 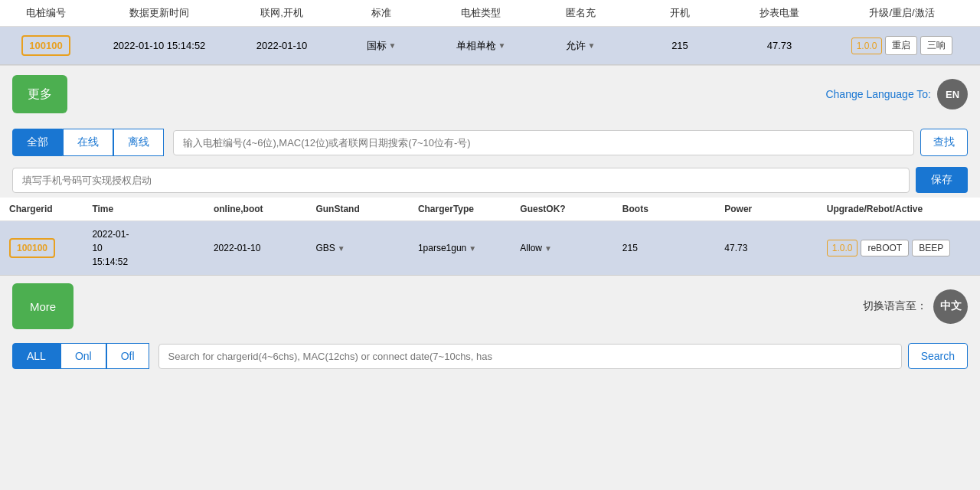 I want to click on en-beep-button: BEEP, so click(x=931, y=248).